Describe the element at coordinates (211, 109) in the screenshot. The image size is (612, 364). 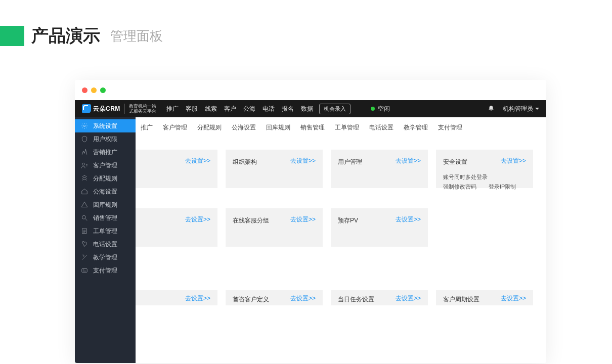
I see `nav-item-2: 线索` at that location.